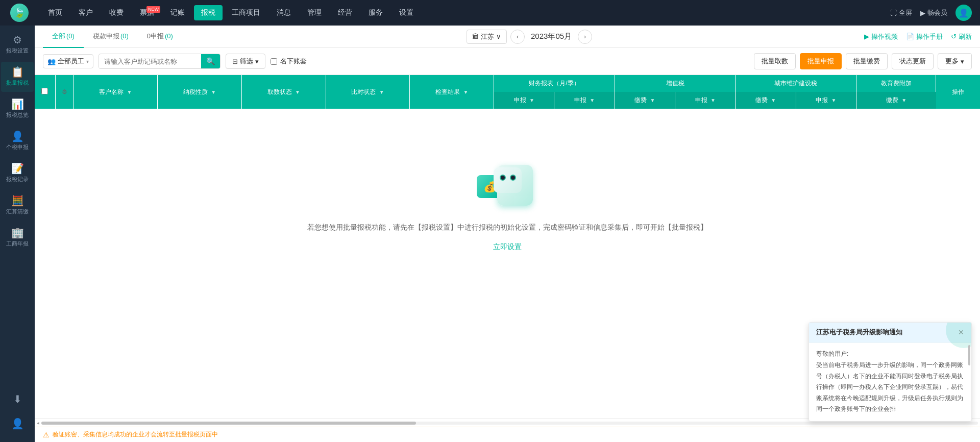  What do you see at coordinates (490, 13) in the screenshot?
I see `top-navigation: 🍃 首页 客户 收费 票据 NEW 记账 报税 工商项目 消息 管理 经营 服务…` at bounding box center [490, 13].